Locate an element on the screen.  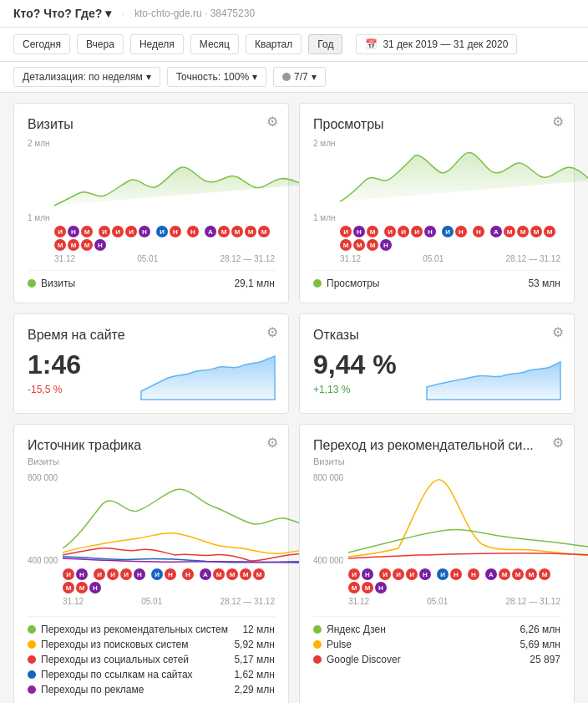
pageviews-svg is located at coordinates (450, 181).